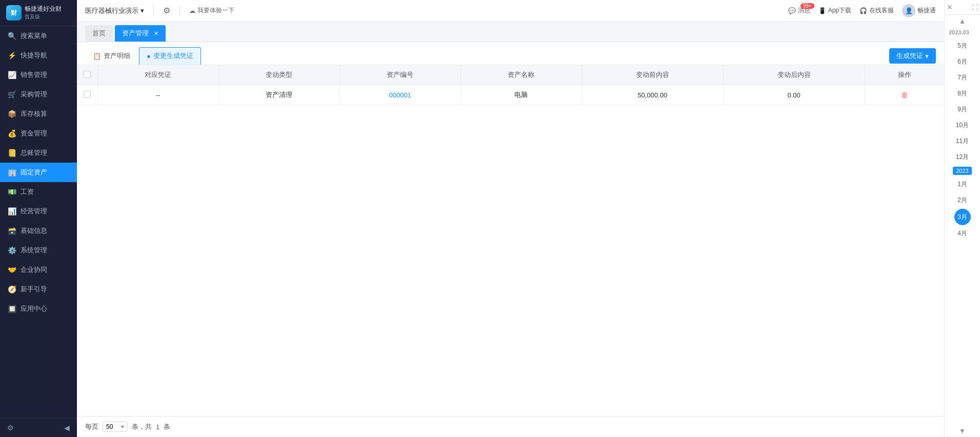 The width and height of the screenshot is (980, 437). Describe the element at coordinates (167, 10) in the screenshot. I see `gear-icon: ⚙` at that location.